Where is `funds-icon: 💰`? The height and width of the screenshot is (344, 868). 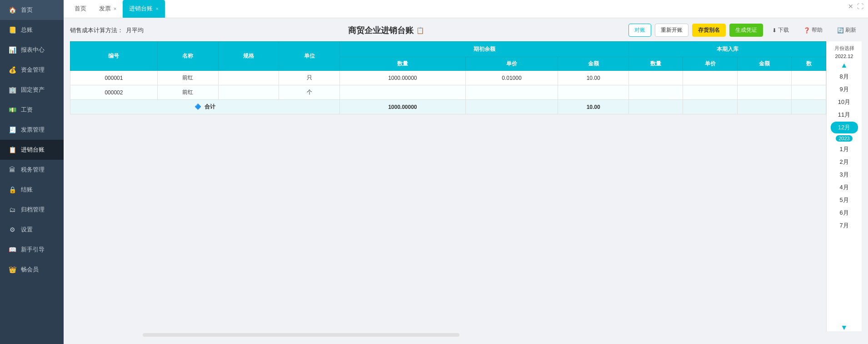 funds-icon: 💰 is located at coordinates (12, 70).